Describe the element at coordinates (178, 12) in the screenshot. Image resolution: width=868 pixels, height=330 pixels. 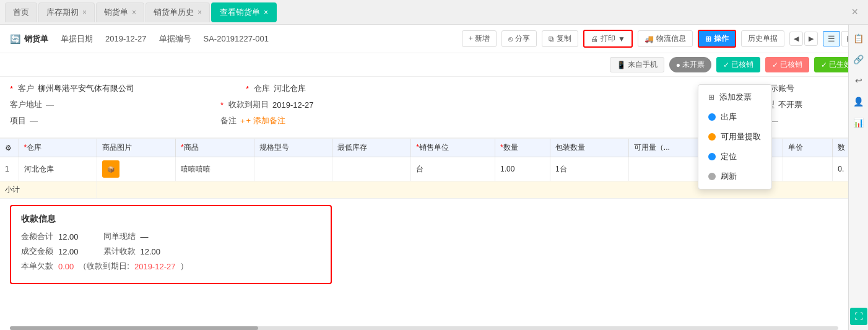
I see `tab-sales-history: 销货单历史 ×` at that location.